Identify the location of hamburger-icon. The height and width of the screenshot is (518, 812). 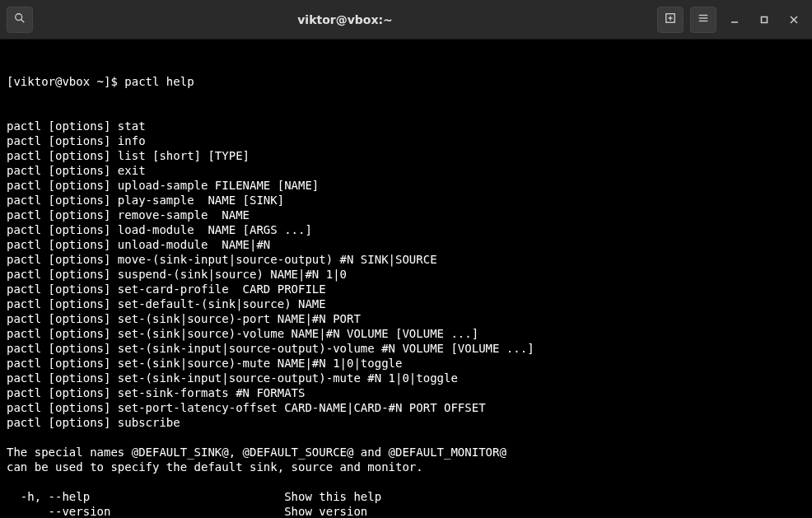
(703, 20).